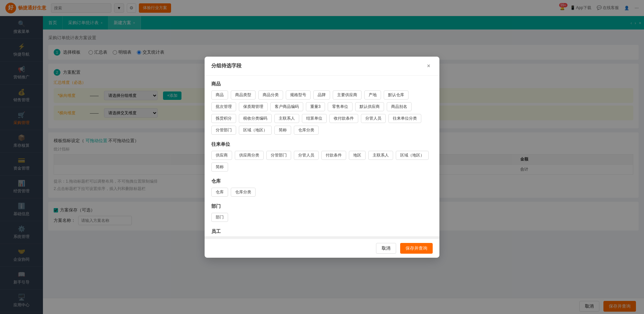  I want to click on field-tag-weight3: 重量3, so click(315, 107).